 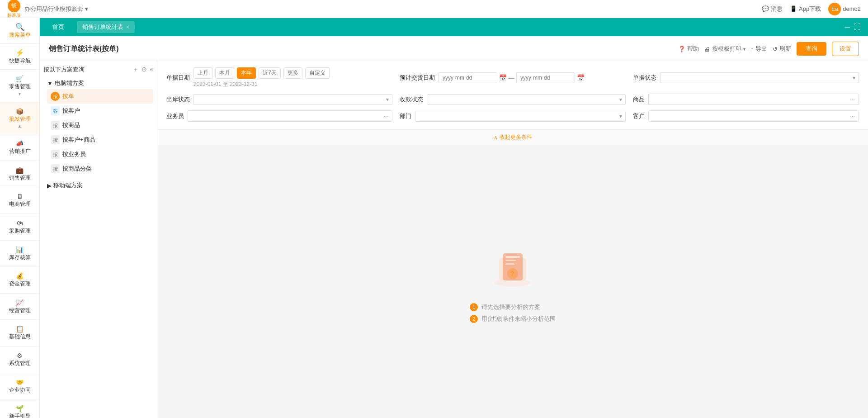 I want to click on maximize-icon: ⛶, so click(x=857, y=27).